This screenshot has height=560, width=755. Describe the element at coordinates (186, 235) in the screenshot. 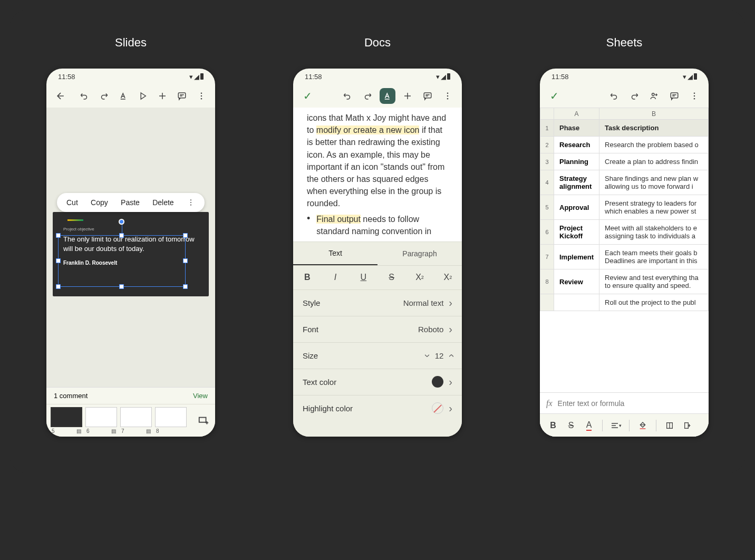

I see `handle-tr` at that location.